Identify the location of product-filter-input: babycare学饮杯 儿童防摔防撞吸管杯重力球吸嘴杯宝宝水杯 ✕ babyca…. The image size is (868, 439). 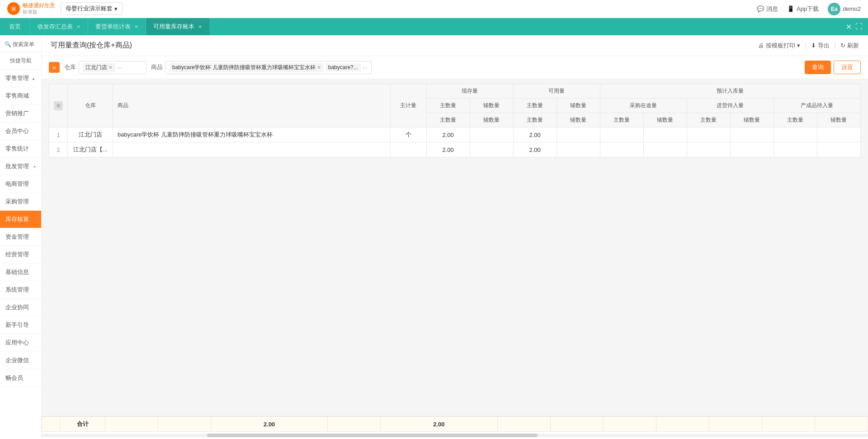
(269, 68).